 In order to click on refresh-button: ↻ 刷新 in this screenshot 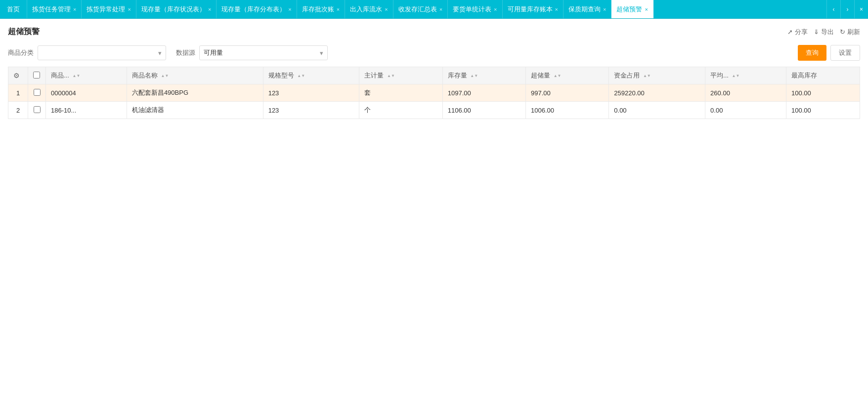, I will do `click(850, 32)`.